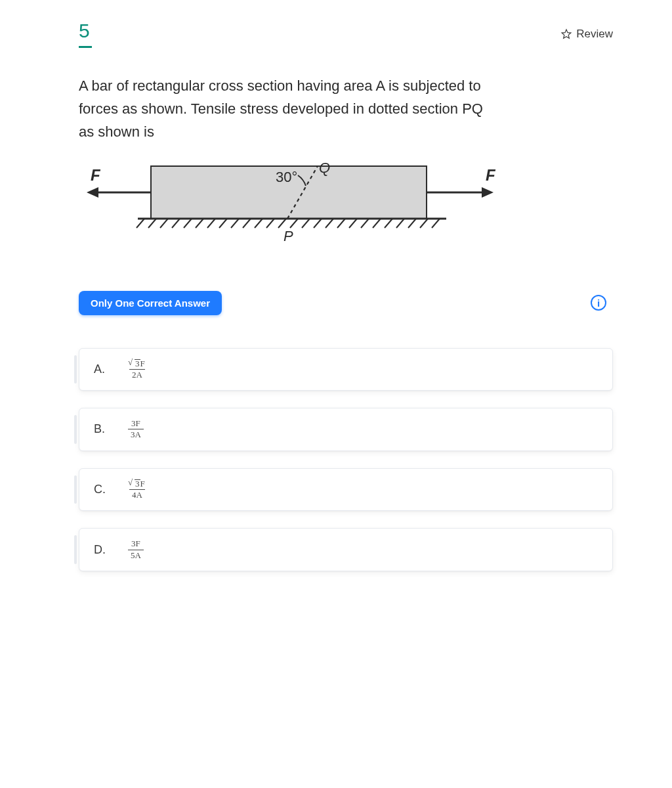  I want to click on star-icon, so click(566, 34).